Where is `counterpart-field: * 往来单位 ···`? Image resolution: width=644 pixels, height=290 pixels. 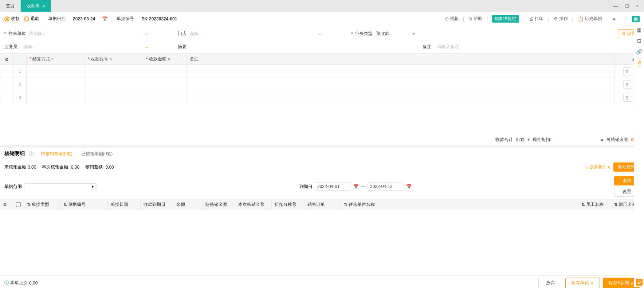
counterpart-field: * 往来单位 ··· is located at coordinates (77, 34).